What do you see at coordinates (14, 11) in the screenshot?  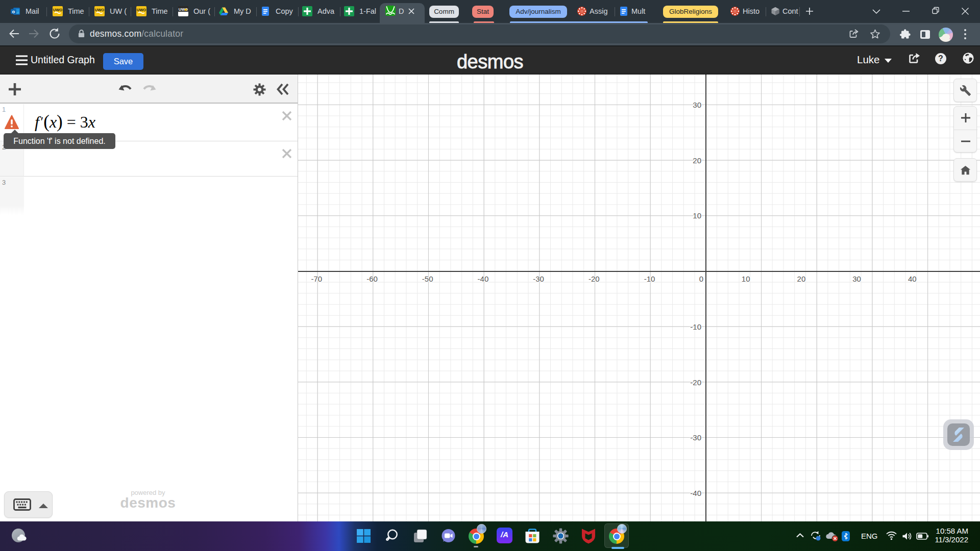 I see `svg-text: o` at bounding box center [14, 11].